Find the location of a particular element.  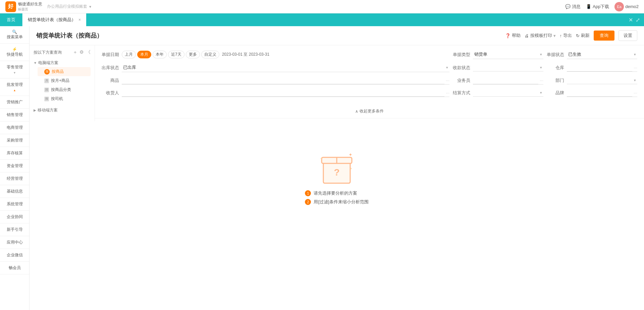

salesman-control: ··· is located at coordinates (508, 81).